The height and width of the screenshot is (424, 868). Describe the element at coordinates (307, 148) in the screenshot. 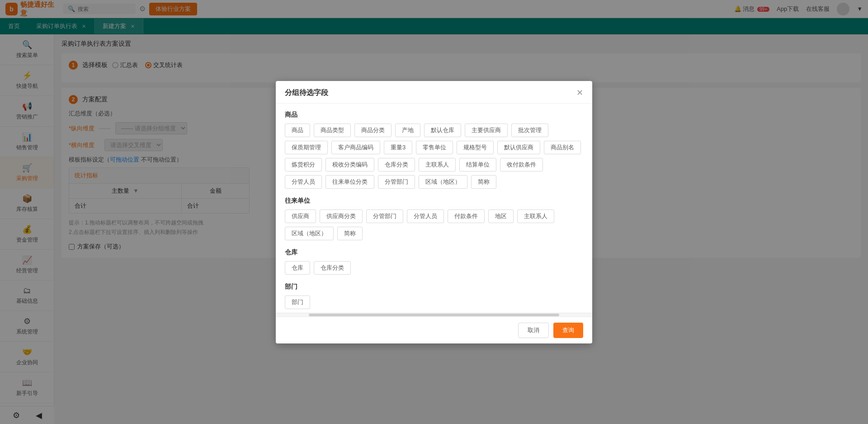

I see `field-tag-quality-period: 保质期管理` at that location.